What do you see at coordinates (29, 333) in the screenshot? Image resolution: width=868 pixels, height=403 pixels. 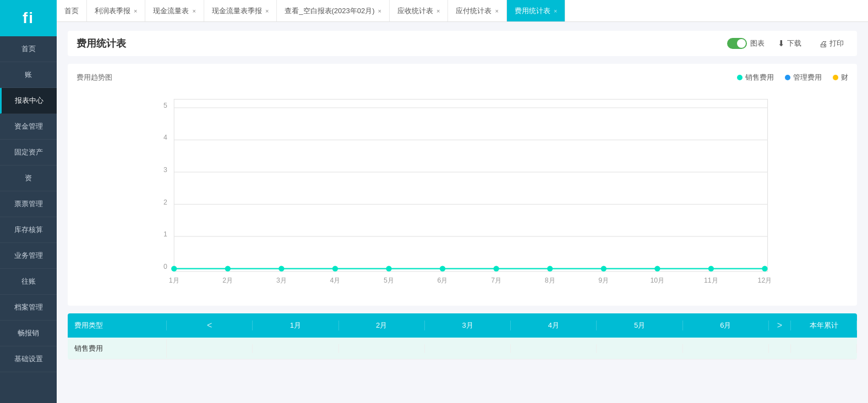 I see `sidebar-item-expense: 畅报销` at bounding box center [29, 333].